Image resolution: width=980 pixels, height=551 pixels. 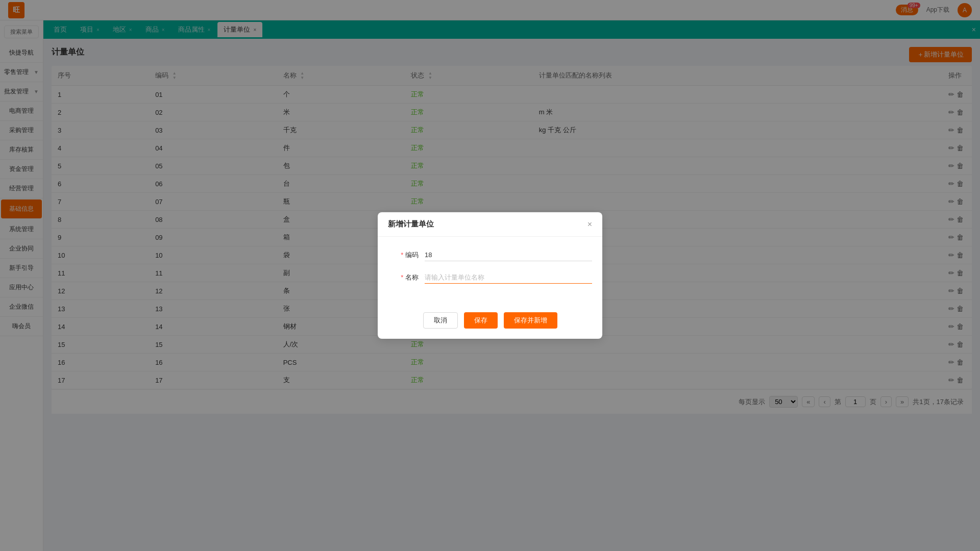 What do you see at coordinates (403, 278) in the screenshot?
I see `form-name-label: 名称` at bounding box center [403, 278].